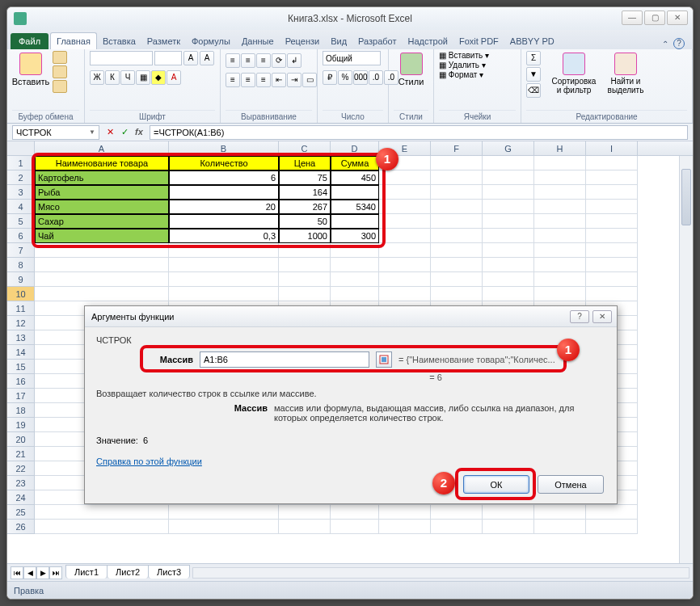 This screenshot has height=606, width=700. What do you see at coordinates (110, 133) in the screenshot?
I see `cancel-formula-icon: ✕` at bounding box center [110, 133].